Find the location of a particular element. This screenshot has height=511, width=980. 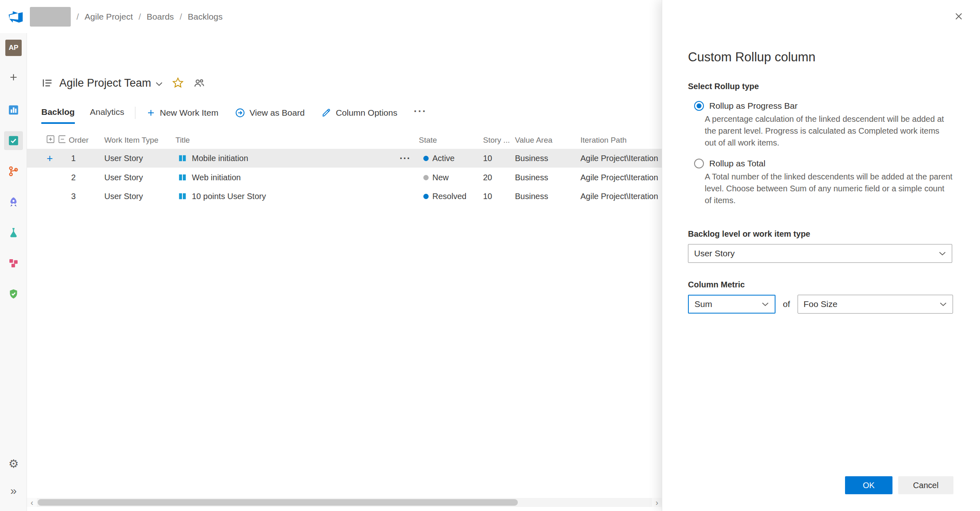

add-child-button: + is located at coordinates (50, 158).